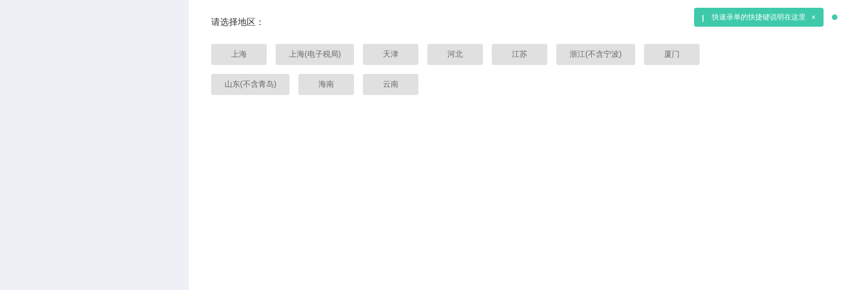 This screenshot has width=868, height=290. Describe the element at coordinates (759, 17) in the screenshot. I see `tooltip-text: 快速录单的快捷键说明在这里` at that location.